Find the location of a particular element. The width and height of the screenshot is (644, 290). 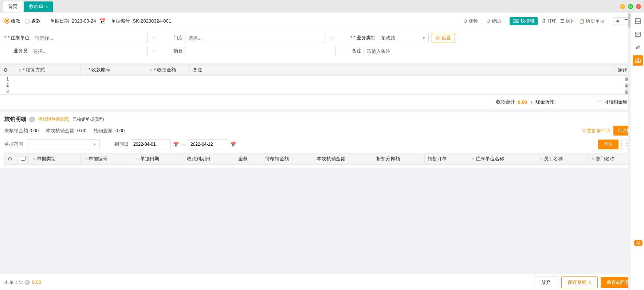

plus-sign: + is located at coordinates (531, 102).